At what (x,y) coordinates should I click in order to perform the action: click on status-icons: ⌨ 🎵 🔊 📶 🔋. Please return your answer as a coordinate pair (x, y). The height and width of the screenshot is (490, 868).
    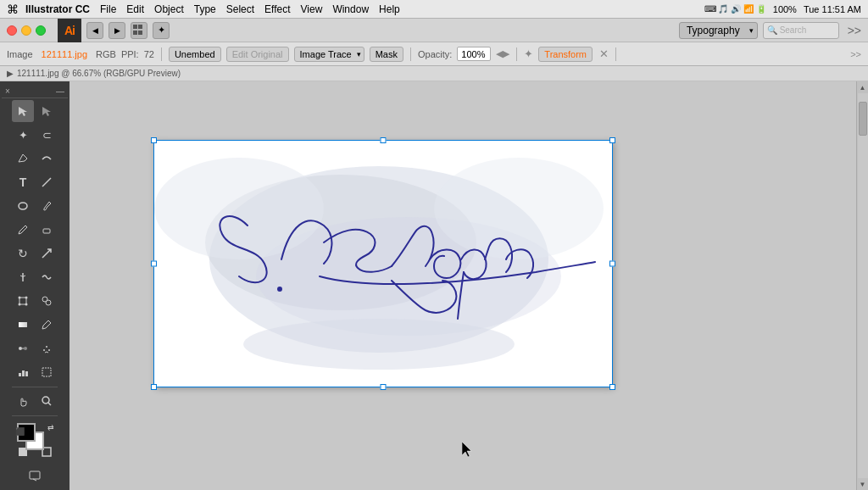
    Looking at the image, I should click on (736, 8).